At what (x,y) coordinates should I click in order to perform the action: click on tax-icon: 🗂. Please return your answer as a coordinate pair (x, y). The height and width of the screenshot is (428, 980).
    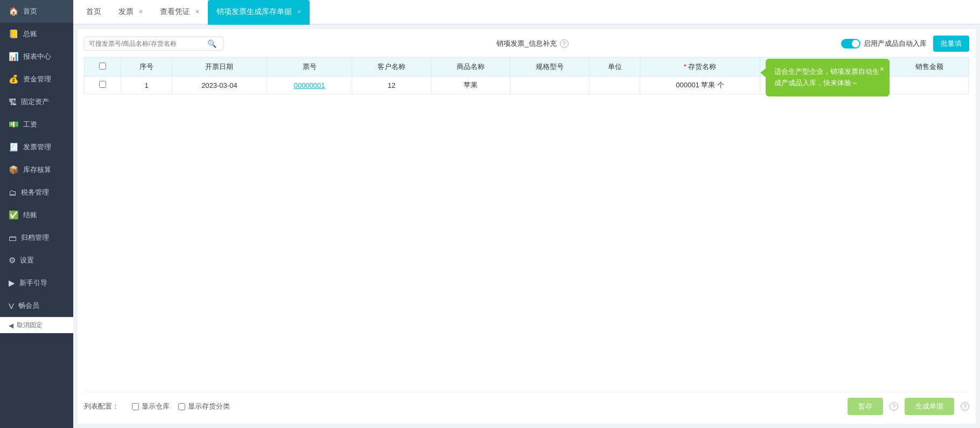
    Looking at the image, I should click on (13, 193).